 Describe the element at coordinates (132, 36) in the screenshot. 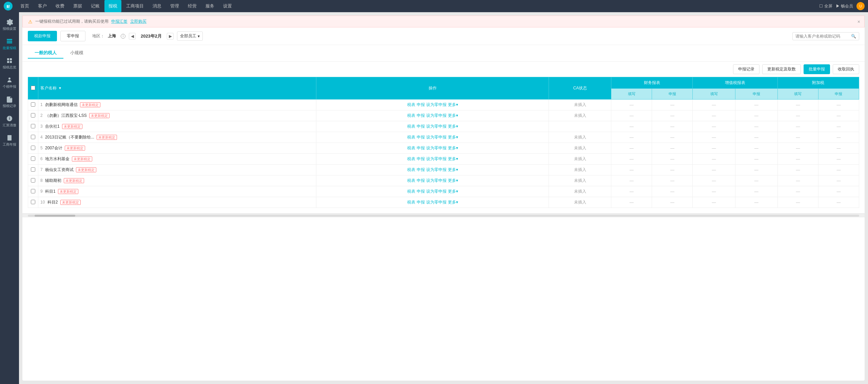

I see `date-prev-btn: ◀` at that location.